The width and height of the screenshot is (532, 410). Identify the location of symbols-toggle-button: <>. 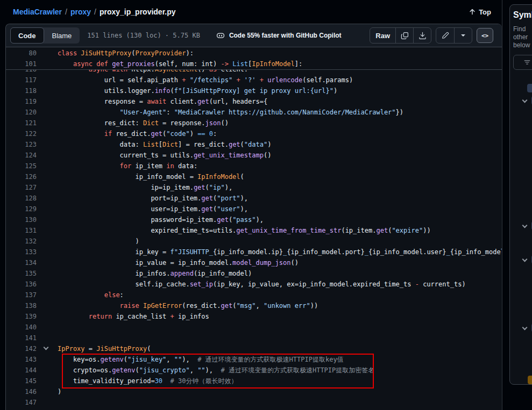
(485, 35).